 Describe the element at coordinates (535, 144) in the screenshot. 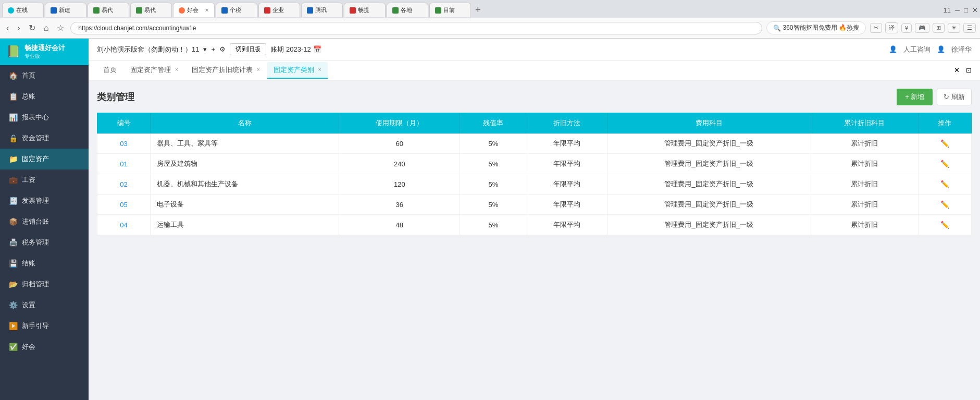

I see `table-row: 03 器具、工具、家具等 60 5% 年限平均 管理费用_固定资产折旧_一级 累…` at that location.